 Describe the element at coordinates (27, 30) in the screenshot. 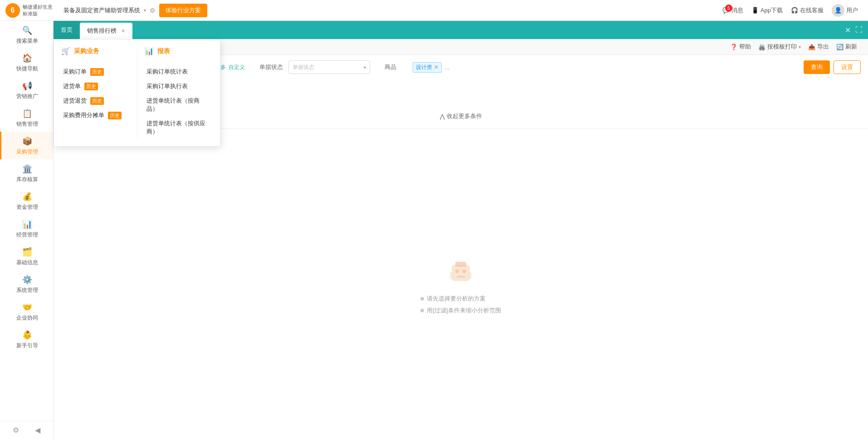

I see `search-icon: 🔍` at that location.